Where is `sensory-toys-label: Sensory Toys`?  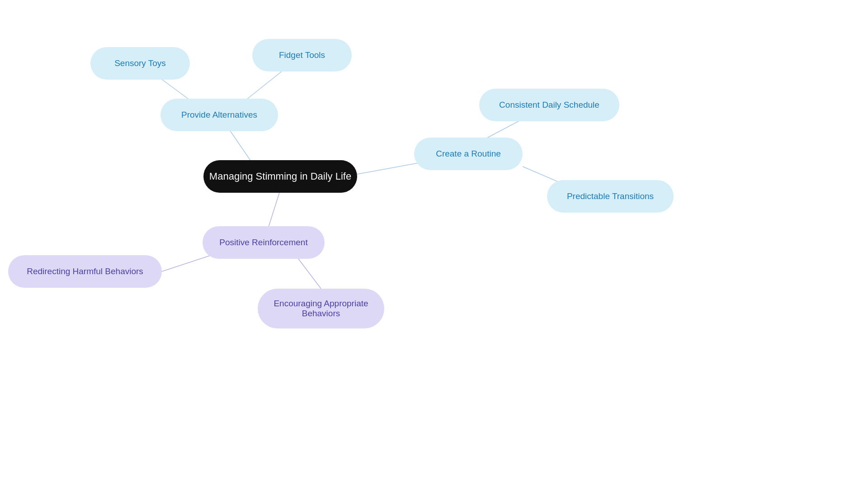 sensory-toys-label: Sensory Toys is located at coordinates (140, 63).